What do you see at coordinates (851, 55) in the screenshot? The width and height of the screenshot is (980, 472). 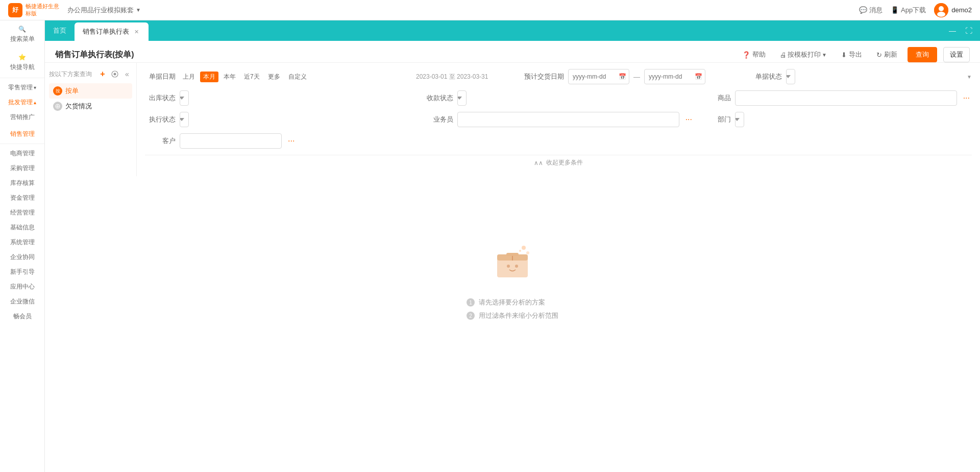 I see `export-button: ⬇ 导出` at bounding box center [851, 55].